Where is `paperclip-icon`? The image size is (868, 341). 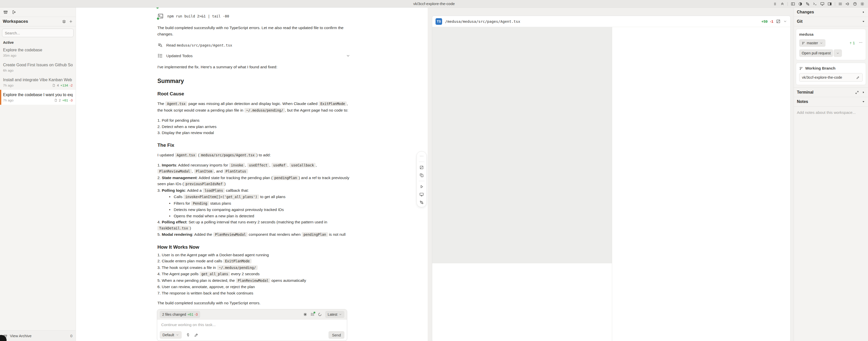 paperclip-icon is located at coordinates (188, 335).